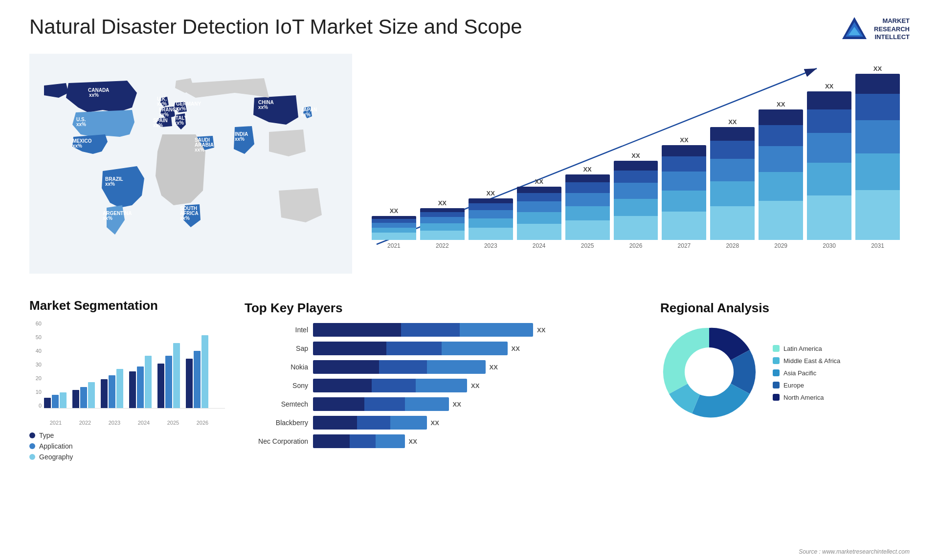 This screenshot has height=560, width=939. What do you see at coordinates (781, 175) in the screenshot?
I see `main-bar-group-2029: XX2029` at bounding box center [781, 175].